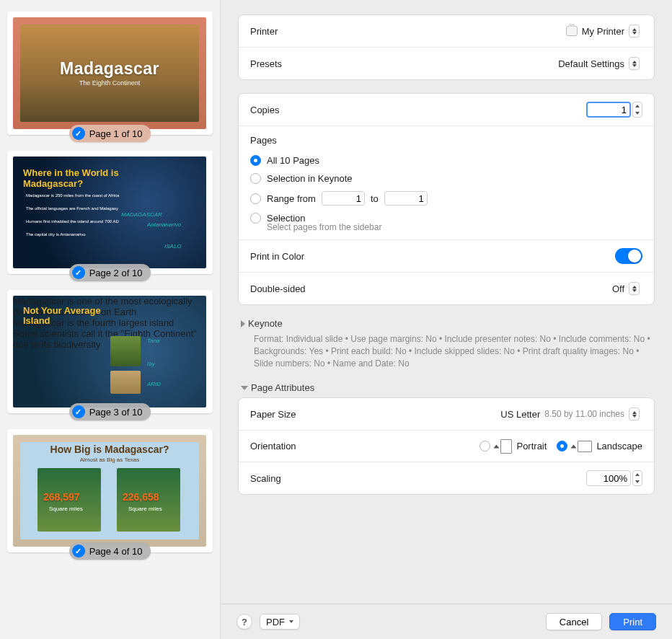  What do you see at coordinates (110, 352) in the screenshot?
I see `page-thumbnail: Not Your Average Island Madagascar is on…` at bounding box center [110, 352].